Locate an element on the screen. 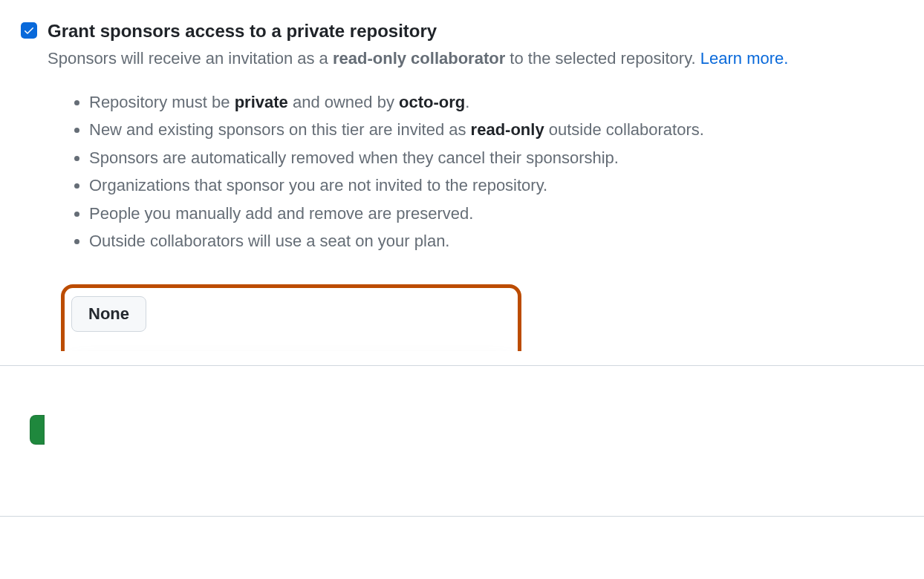 The image size is (924, 579). desc-strong: read-only collaborator is located at coordinates (419, 58).